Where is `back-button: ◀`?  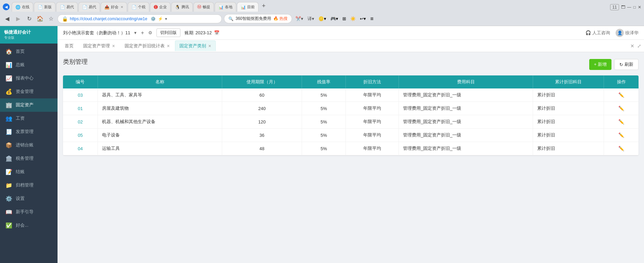
back-button: ◀ is located at coordinates (7, 19).